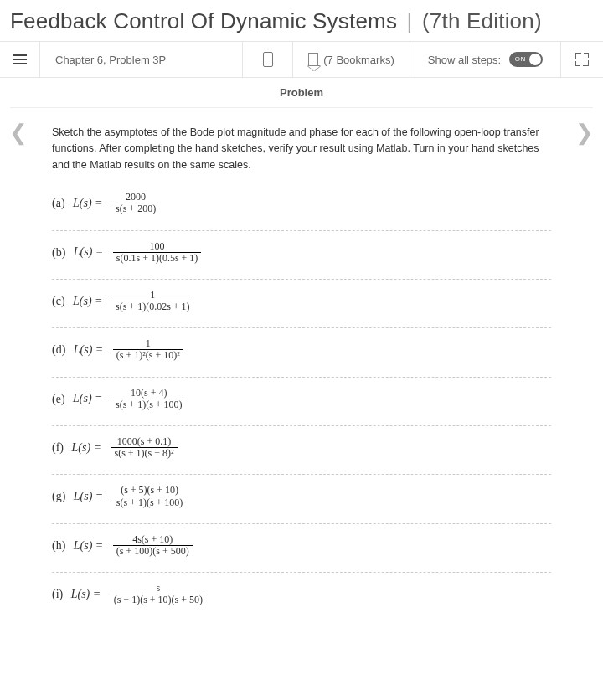  What do you see at coordinates (148, 350) in the screenshot?
I see `fraction: 1 (s + 1)²(s + 10)²` at bounding box center [148, 350].